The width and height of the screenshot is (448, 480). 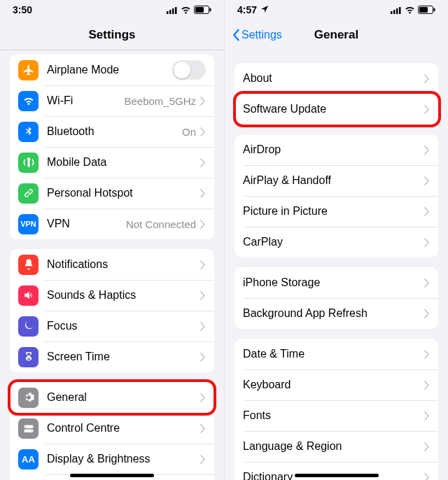 I want to click on row-label: Display & Brightness, so click(x=123, y=459).